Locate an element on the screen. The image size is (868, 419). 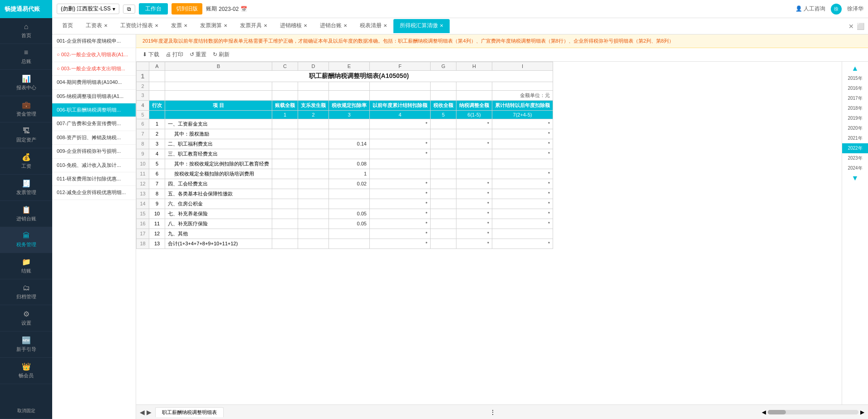
sidebar-item-invoice: 🧾 发票管理 is located at coordinates (26, 188).